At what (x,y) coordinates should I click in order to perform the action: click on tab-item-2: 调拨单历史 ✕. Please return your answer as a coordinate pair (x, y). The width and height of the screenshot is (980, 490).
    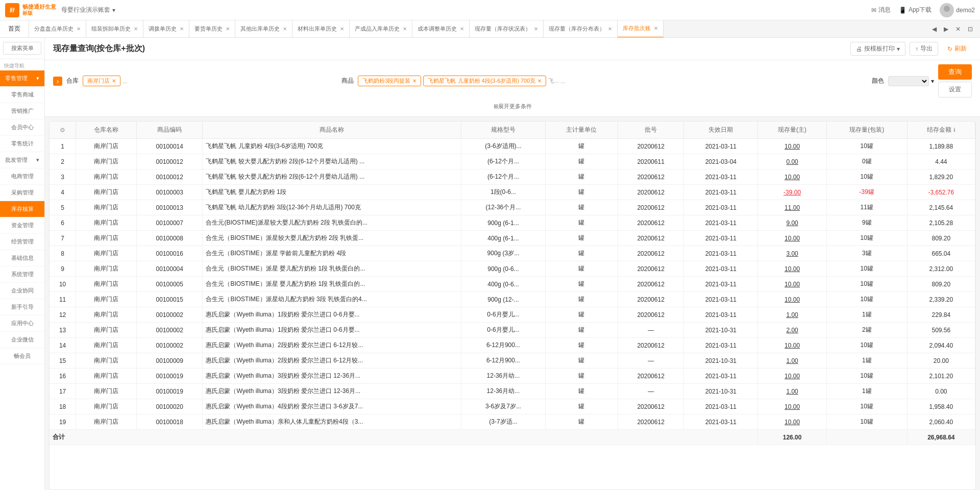
    Looking at the image, I should click on (166, 29).